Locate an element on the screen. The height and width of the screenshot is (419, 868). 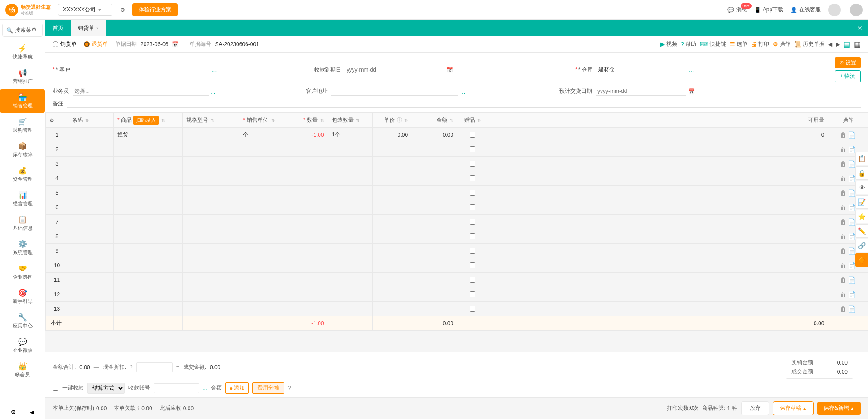
layout-icon1: ▤ is located at coordinates (847, 44).